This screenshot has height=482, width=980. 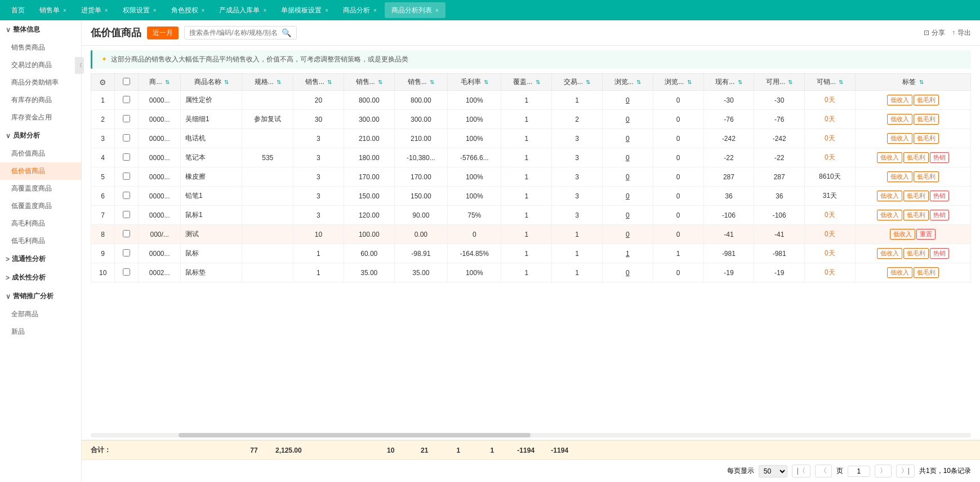 I want to click on column-col3: 销售... ⇅, so click(x=421, y=82).